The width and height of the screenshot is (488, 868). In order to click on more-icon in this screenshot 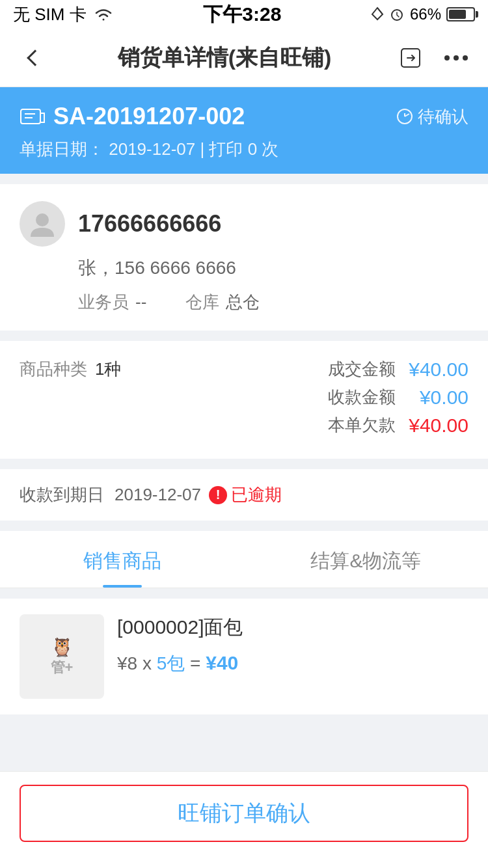, I will do `click(456, 58)`.